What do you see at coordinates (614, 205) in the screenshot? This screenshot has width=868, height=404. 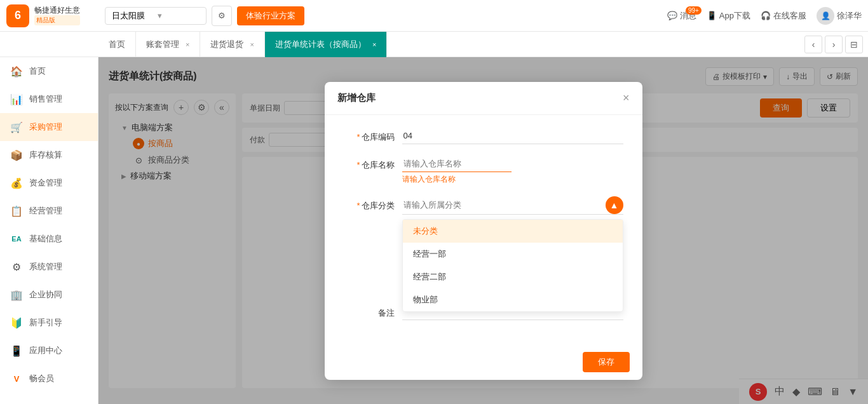 I see `category-toggle-button: ▲` at bounding box center [614, 205].